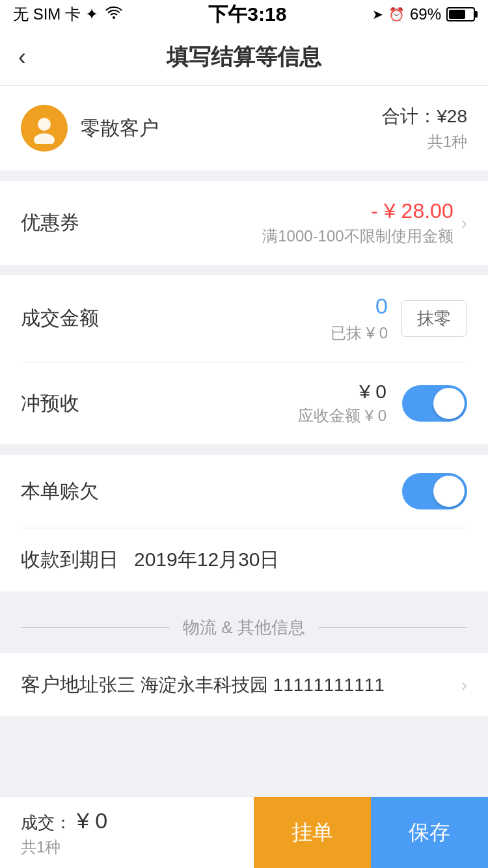 The width and height of the screenshot is (488, 868). I want to click on total-count: 共1种, so click(424, 142).